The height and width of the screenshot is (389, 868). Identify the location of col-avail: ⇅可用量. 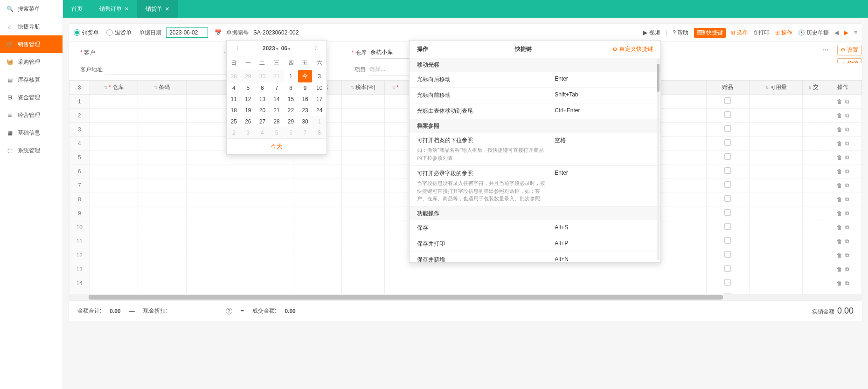
(776, 88).